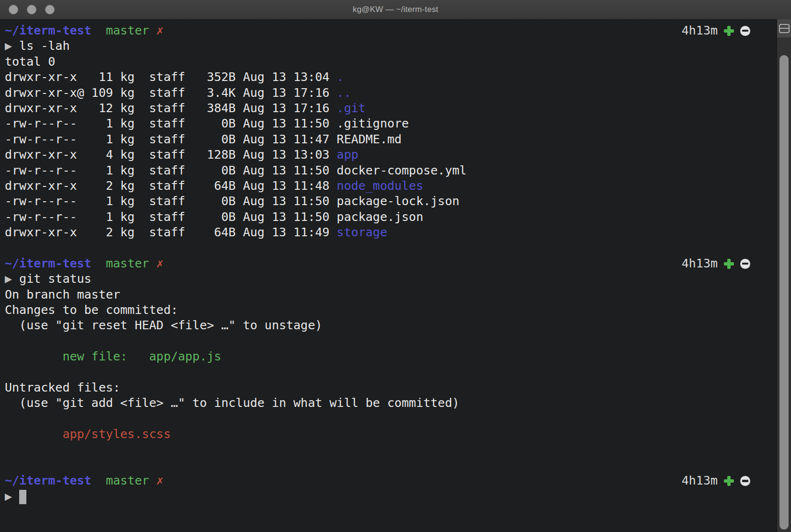  Describe the element at coordinates (396, 10) in the screenshot. I see `window-title: kg@KW — ~/iterm-test` at that location.